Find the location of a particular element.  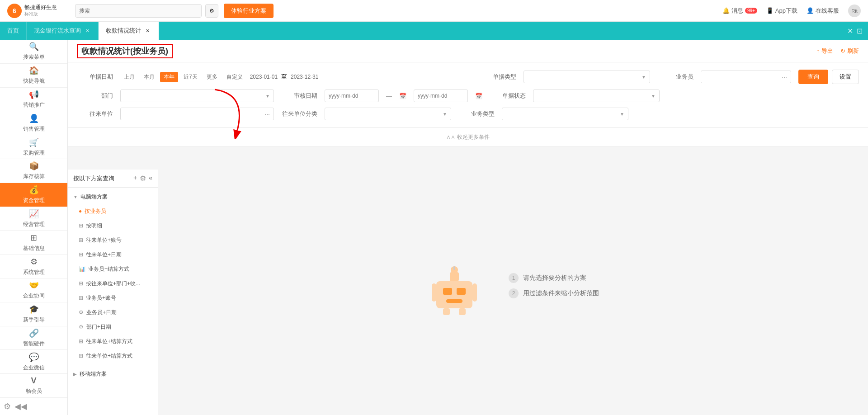

export-btn: ↑ 导出 is located at coordinates (826, 51).